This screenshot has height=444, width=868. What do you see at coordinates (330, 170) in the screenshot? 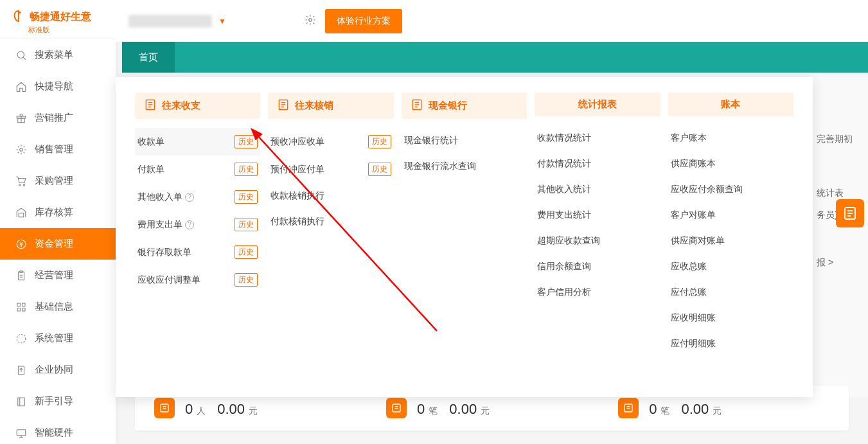
I see `mega-menu-item: 预付冲应付单历史` at bounding box center [330, 170].